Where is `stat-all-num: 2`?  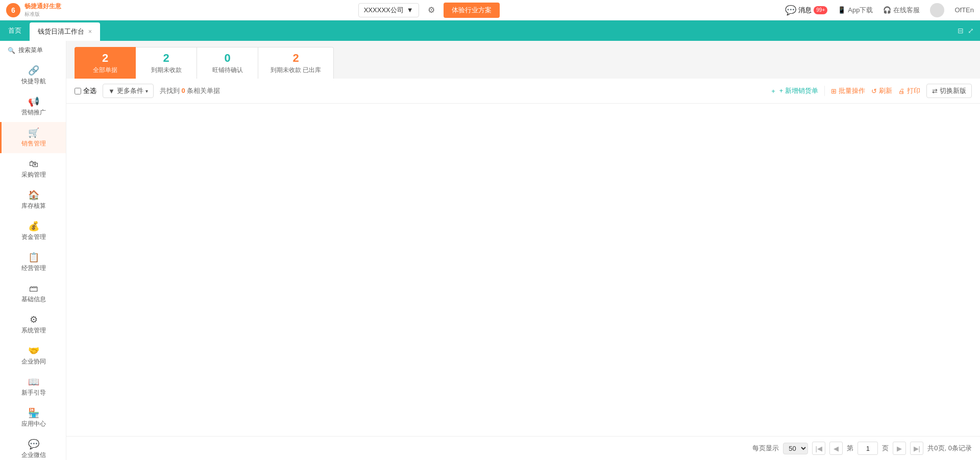 stat-all-num: 2 is located at coordinates (105, 58).